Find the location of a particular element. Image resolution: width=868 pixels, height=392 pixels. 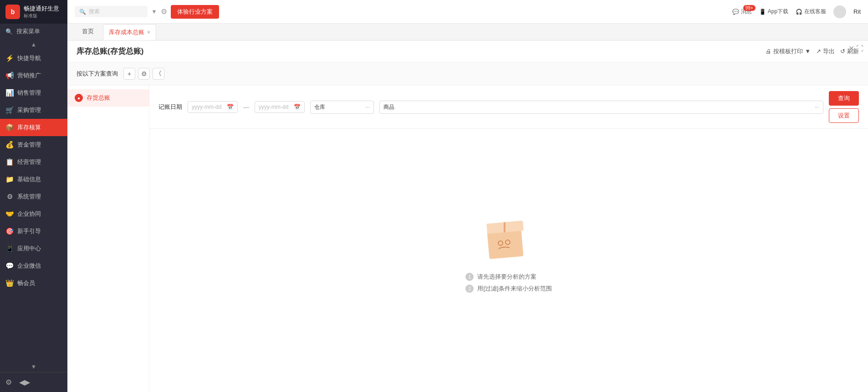

sidebar-item-purchase: 🛒 采购管理 is located at coordinates (34, 110).